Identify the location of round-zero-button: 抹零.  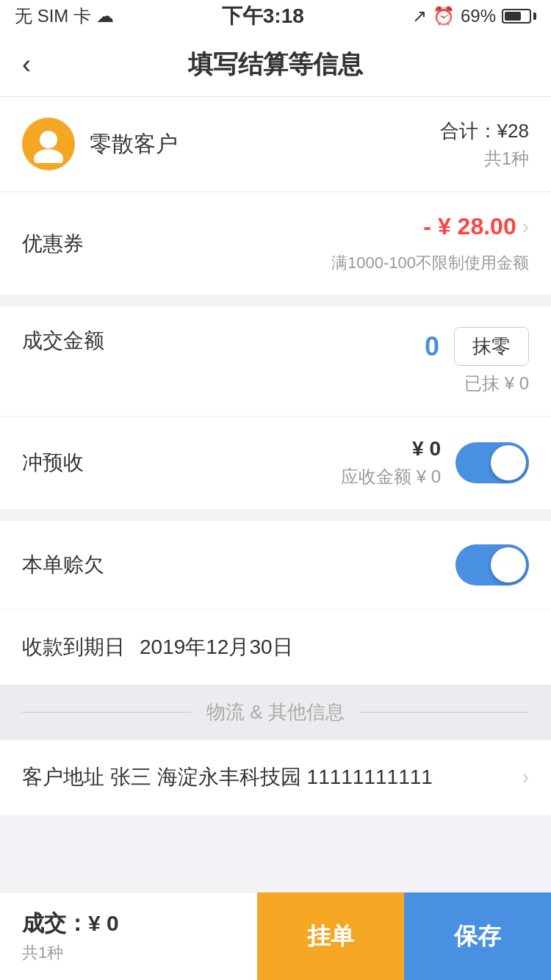
(491, 347).